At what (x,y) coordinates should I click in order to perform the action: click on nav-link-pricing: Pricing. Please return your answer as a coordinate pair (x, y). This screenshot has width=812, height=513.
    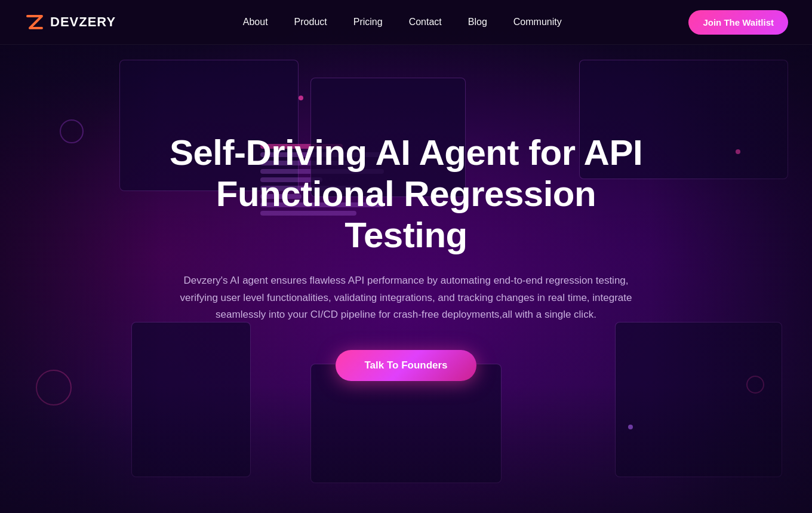
    Looking at the image, I should click on (368, 21).